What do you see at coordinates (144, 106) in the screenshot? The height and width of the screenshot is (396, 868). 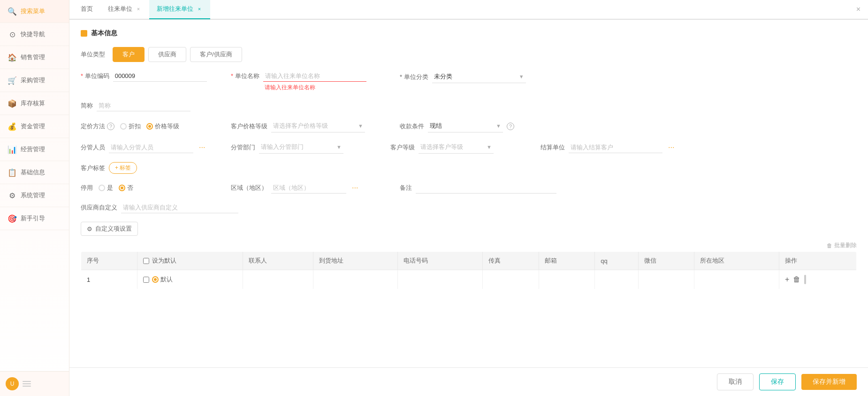 I see `short-name-input` at bounding box center [144, 106].